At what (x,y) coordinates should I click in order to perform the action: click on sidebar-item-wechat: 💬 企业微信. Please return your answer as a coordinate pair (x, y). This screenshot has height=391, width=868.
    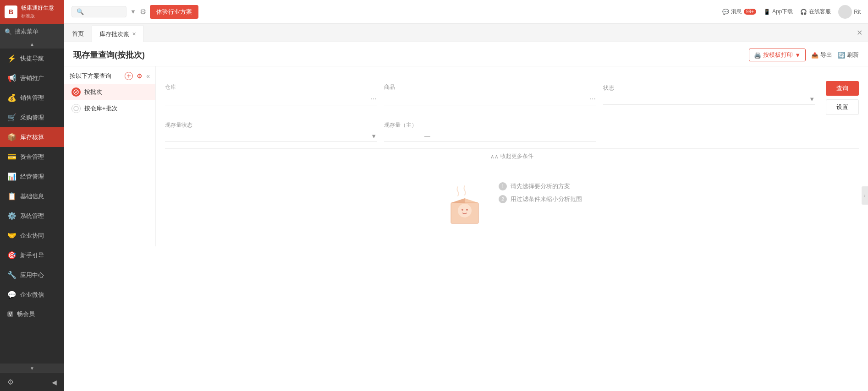
    Looking at the image, I should click on (32, 295).